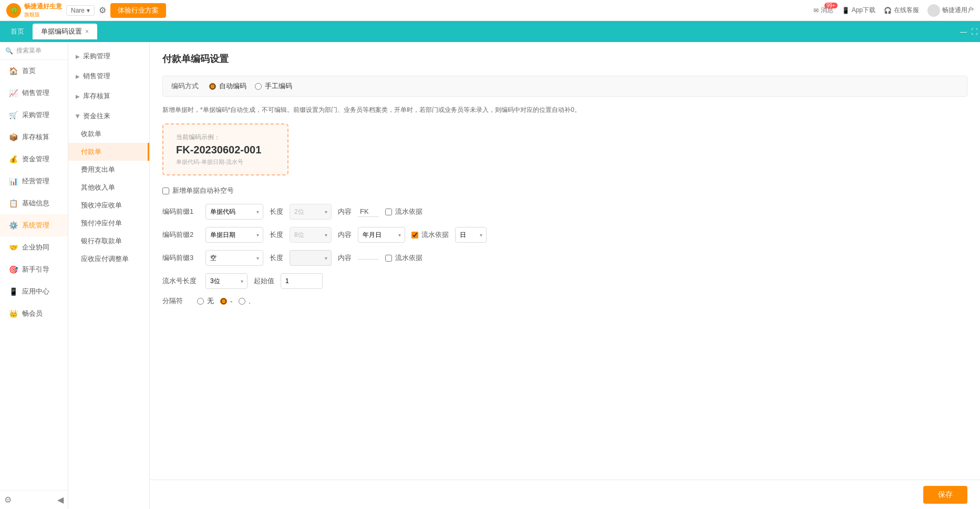 The height and width of the screenshot is (509, 980). I want to click on system-icon: ⚙️, so click(13, 225).